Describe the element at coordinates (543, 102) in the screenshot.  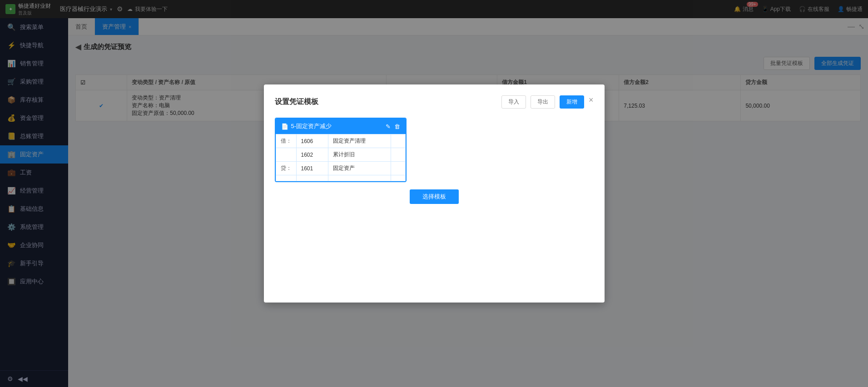
I see `export-button: 导出` at that location.